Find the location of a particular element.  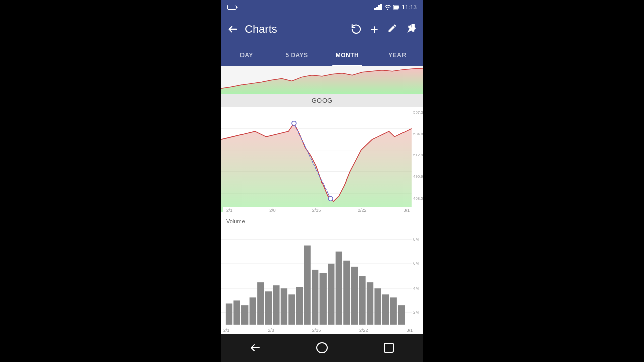

undo-button is located at coordinates (356, 29).